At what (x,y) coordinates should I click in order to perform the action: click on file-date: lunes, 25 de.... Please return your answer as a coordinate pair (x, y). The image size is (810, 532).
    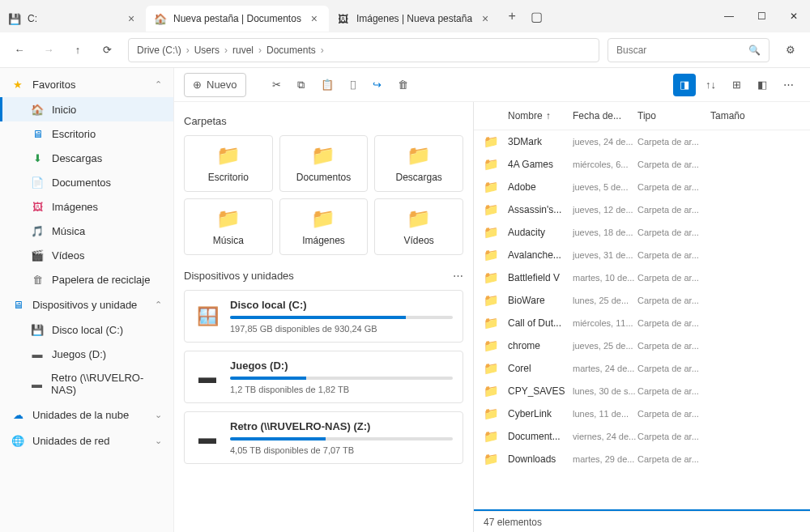
    Looking at the image, I should click on (605, 300).